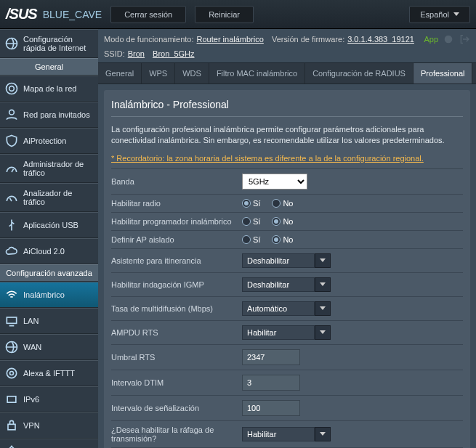 This screenshot has height=448, width=476. I want to click on sidebar-item-network-map: Mapa de la red, so click(49, 89).